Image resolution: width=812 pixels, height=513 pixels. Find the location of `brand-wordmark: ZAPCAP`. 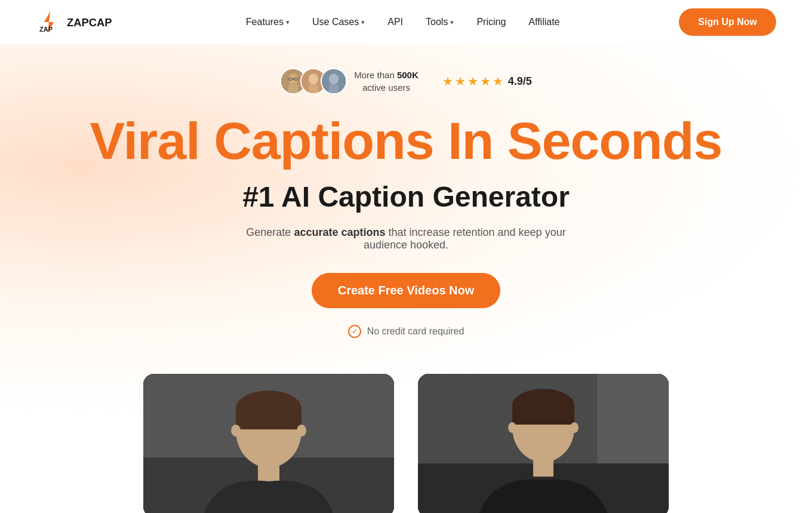

brand-wordmark: ZAPCAP is located at coordinates (97, 22).